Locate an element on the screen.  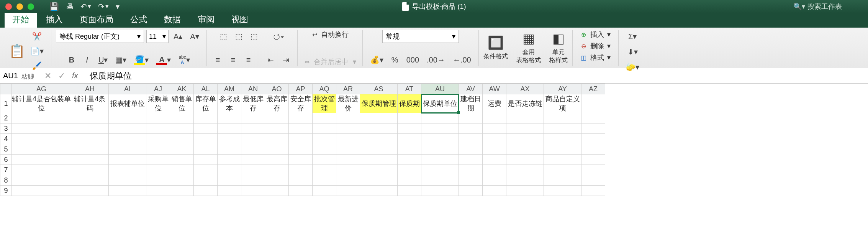
name-box-stepper: ▲▼ is located at coordinates (33, 76).